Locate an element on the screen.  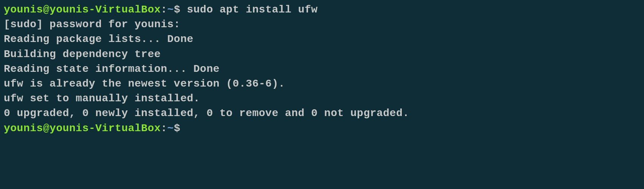
terminal-line-prompt-1: younis@younis-VirtualBox:~$ sudo apt ins… is located at coordinates (322, 10).